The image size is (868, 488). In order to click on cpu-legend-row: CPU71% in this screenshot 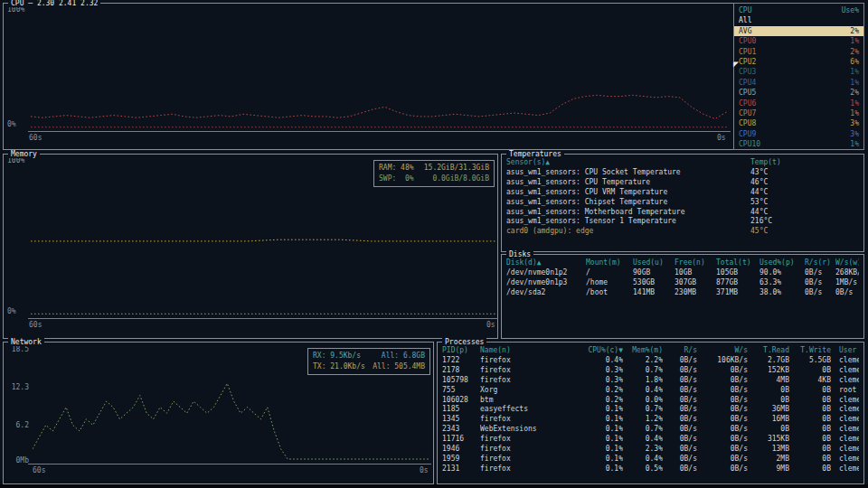, I will do `click(799, 114)`.